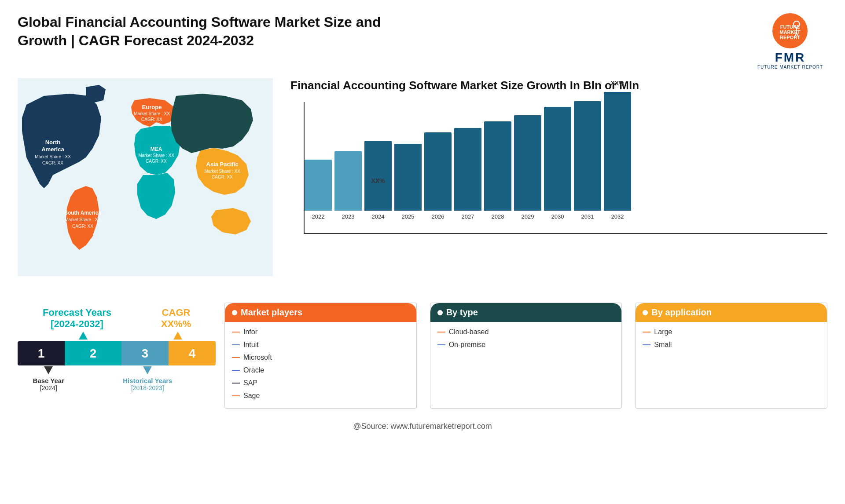 Image resolution: width=845 pixels, height=504 pixels. Describe the element at coordinates (83, 336) in the screenshot. I see `up-arrow-teal` at that location.